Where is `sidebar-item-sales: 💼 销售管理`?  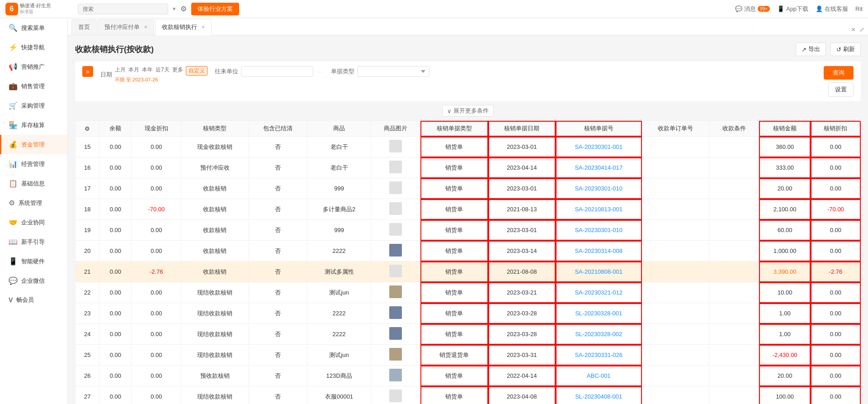
sidebar-item-sales: 💼 销售管理 is located at coordinates (33, 86).